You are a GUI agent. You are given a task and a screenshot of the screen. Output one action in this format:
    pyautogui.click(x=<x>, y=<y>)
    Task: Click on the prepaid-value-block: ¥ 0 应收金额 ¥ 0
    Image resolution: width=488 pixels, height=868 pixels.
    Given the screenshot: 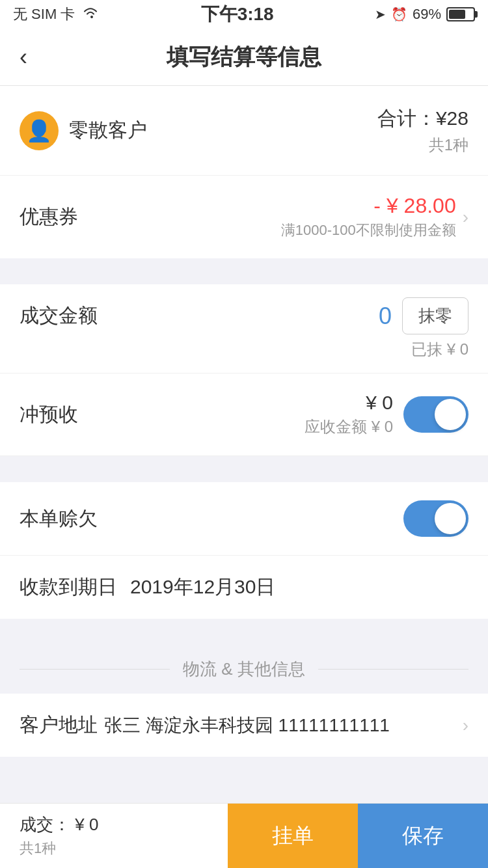 What is the action you would take?
    pyautogui.click(x=349, y=414)
    